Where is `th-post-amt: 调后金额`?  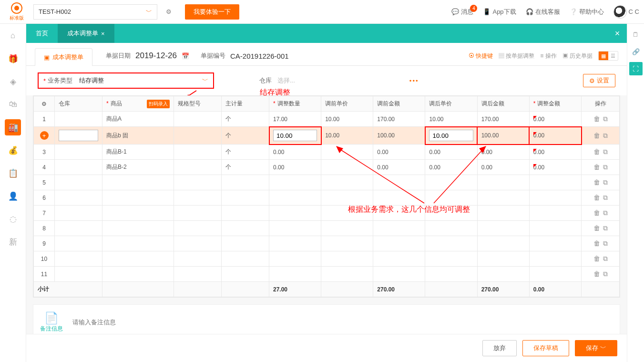
th-post-amt: 调后金额 is located at coordinates (503, 104).